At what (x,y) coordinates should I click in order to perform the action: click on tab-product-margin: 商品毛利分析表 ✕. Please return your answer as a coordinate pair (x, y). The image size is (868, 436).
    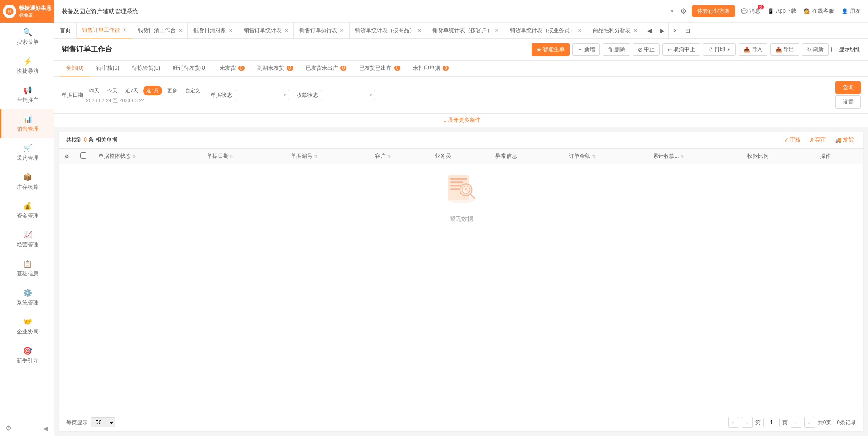
    Looking at the image, I should click on (615, 31).